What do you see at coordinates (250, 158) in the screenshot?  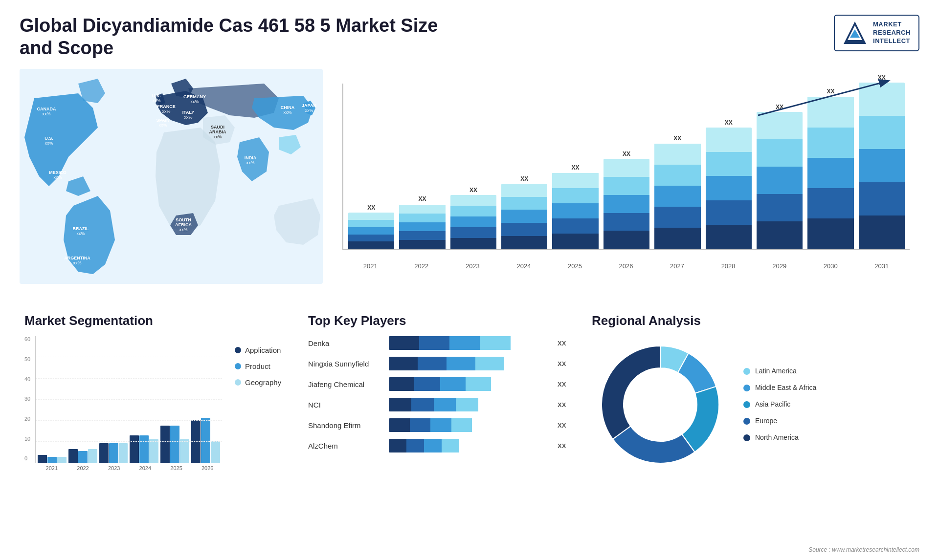 I see `svg-text: INDIA` at bounding box center [250, 158].